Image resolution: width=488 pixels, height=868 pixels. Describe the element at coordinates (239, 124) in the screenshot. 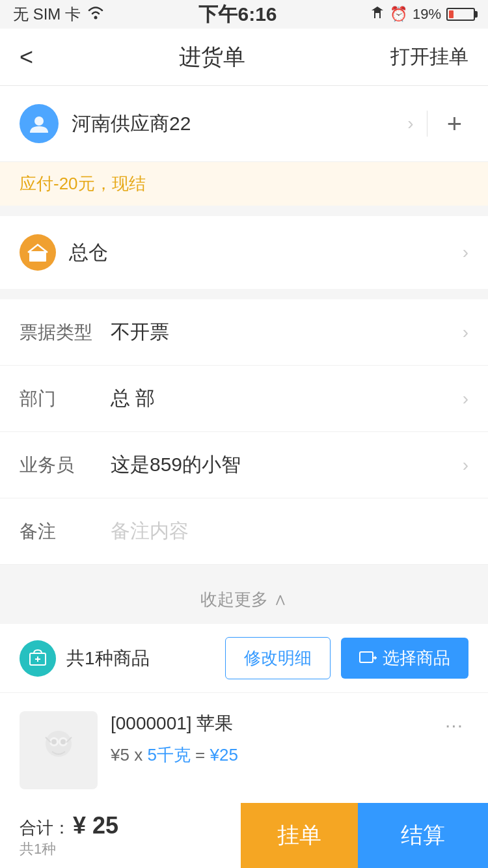

I see `supplier-name: 河南供应商22` at that location.